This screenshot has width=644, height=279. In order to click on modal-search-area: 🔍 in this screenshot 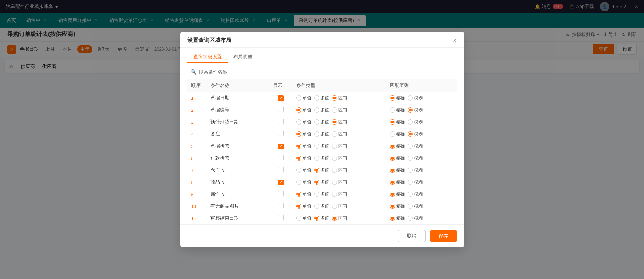, I will do `click(322, 70)`.